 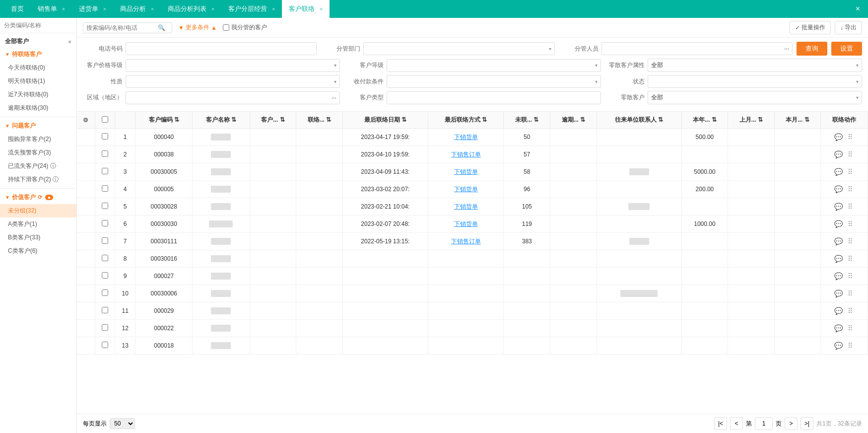 I want to click on sidebar-search-input, so click(x=41, y=25).